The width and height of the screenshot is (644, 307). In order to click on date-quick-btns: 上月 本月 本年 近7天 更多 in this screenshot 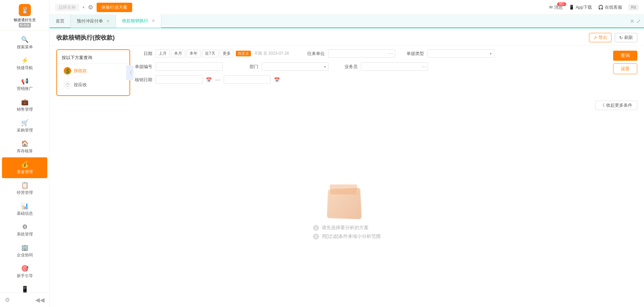, I will do `click(195, 54)`.